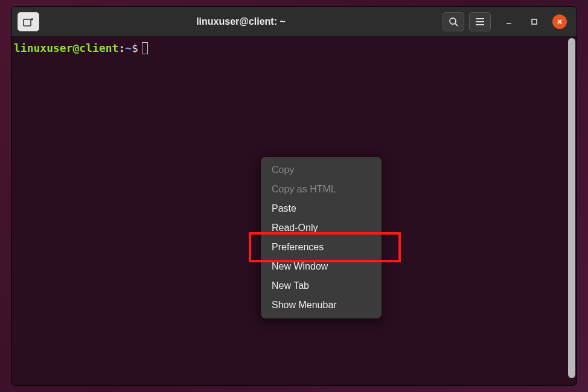 Image resolution: width=588 pixels, height=392 pixels. I want to click on prompt-line: linuxuser@client:~$, so click(294, 48).